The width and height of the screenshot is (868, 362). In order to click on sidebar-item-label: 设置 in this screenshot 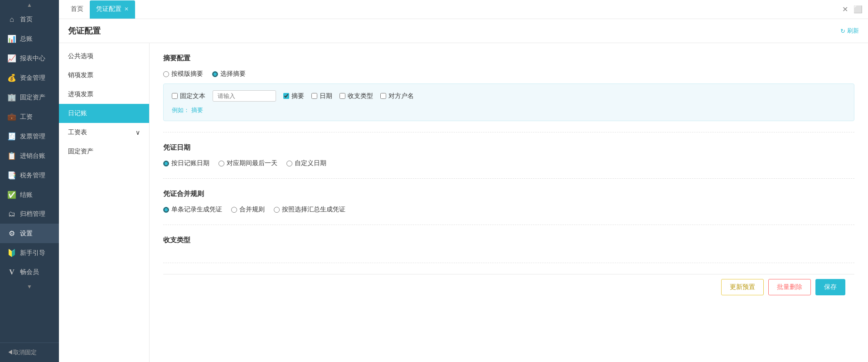, I will do `click(26, 234)`.